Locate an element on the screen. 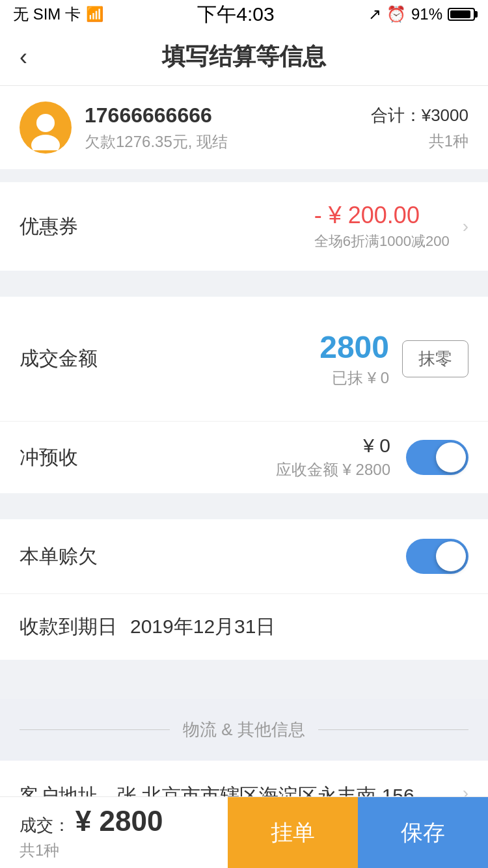 The width and height of the screenshot is (488, 868). coupon-discount: - ¥ 200.00 is located at coordinates (382, 215).